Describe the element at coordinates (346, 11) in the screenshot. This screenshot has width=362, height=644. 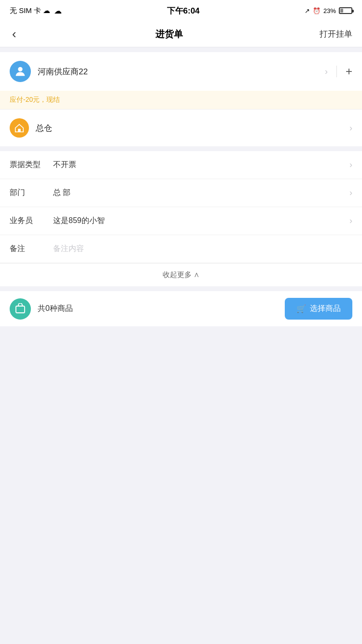
I see `battery-icon` at that location.